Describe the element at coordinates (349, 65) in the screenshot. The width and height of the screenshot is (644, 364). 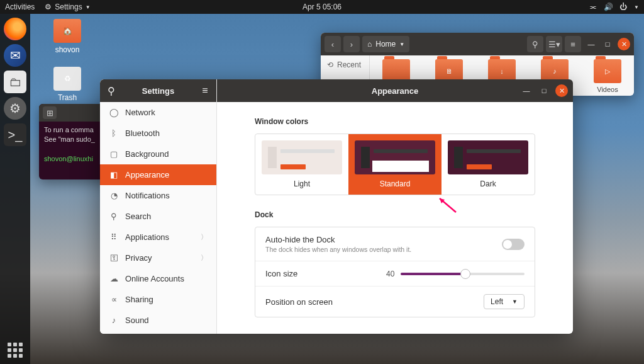
I see `sidebar-recent: Recent` at that location.